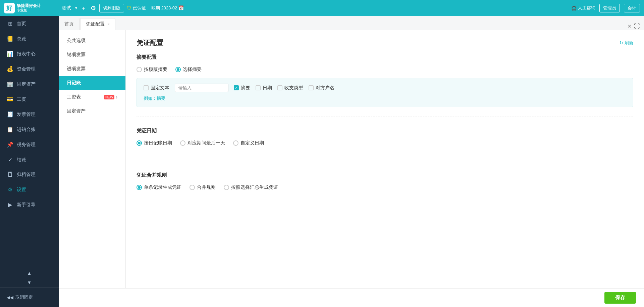  I want to click on tab-bar: 首页 凭证配置 × × ⛶, so click(352, 23).